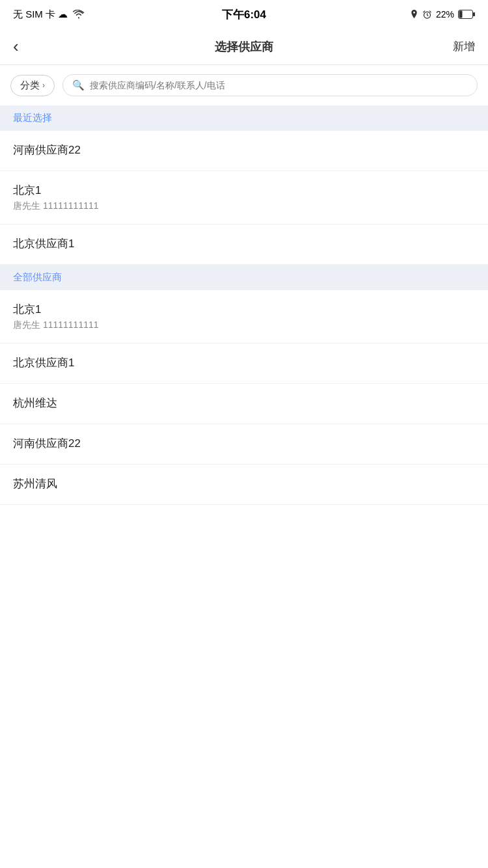  I want to click on all-section-label: 全部供应商, so click(38, 277).